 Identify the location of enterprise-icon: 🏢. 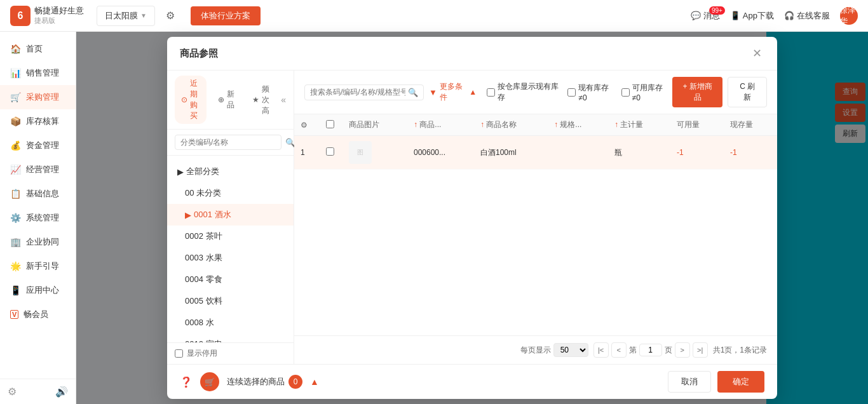
(15, 242).